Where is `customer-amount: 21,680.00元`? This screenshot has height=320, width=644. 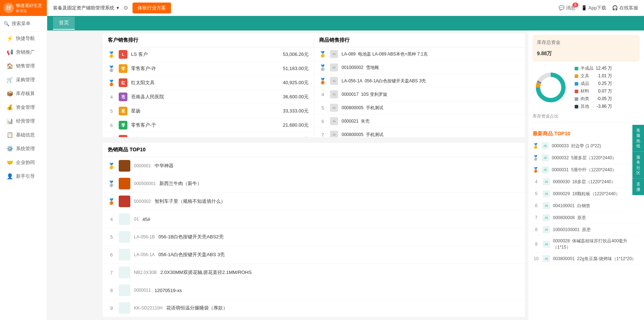 customer-amount: 21,680.00元 is located at coordinates (295, 125).